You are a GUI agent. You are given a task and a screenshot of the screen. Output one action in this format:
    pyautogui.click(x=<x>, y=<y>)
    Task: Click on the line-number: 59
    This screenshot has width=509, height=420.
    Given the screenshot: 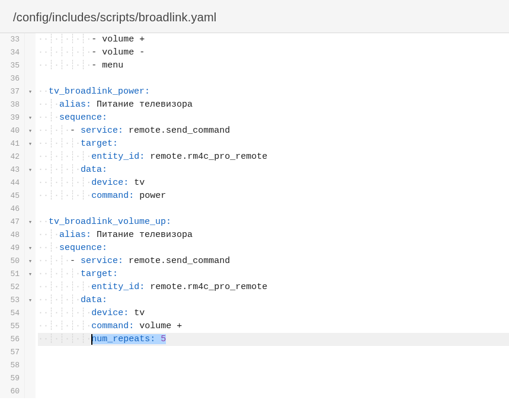 What is the action you would take?
    pyautogui.click(x=11, y=379)
    